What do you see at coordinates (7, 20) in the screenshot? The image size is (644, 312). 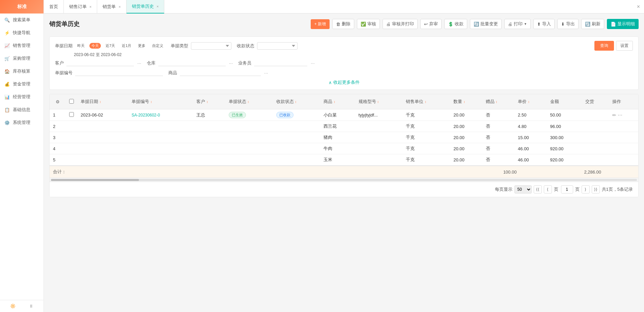 I see `search-icon: 🔍` at bounding box center [7, 20].